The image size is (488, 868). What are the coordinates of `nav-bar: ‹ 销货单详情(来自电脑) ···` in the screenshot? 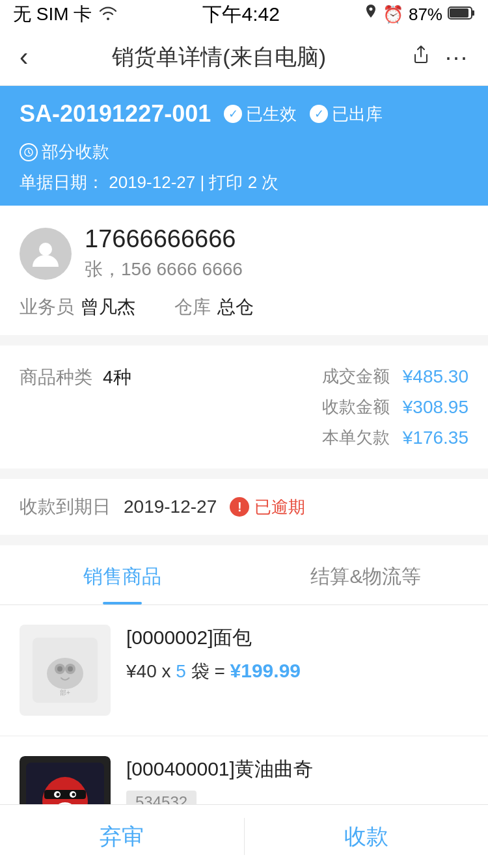 It's located at (244, 57).